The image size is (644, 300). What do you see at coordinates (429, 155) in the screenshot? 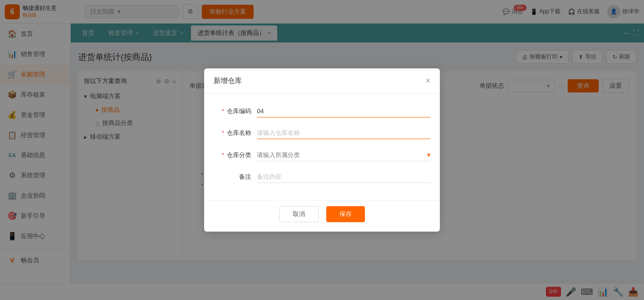
I see `category-arrow-icon: ▾` at bounding box center [429, 155].